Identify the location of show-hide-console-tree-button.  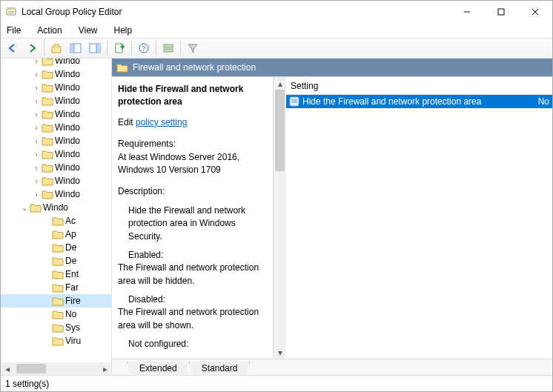
(76, 48).